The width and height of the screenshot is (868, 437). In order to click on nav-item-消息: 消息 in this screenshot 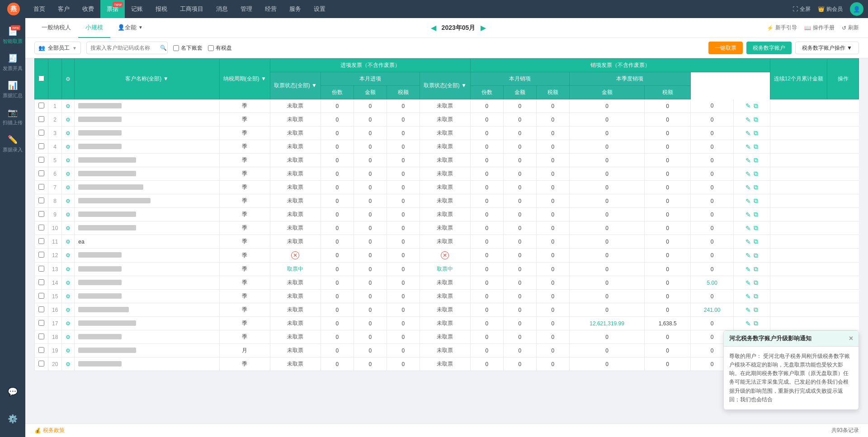, I will do `click(222, 9)`.